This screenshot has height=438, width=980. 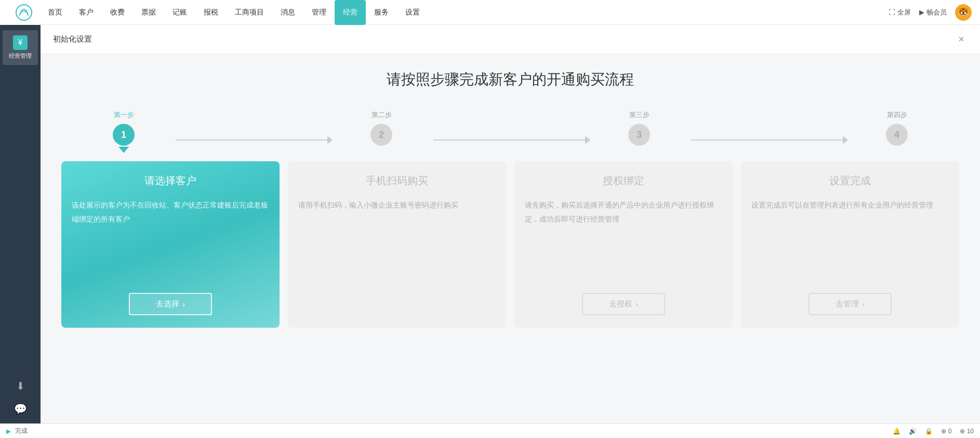 I want to click on nav-bill: 票据, so click(x=149, y=12).